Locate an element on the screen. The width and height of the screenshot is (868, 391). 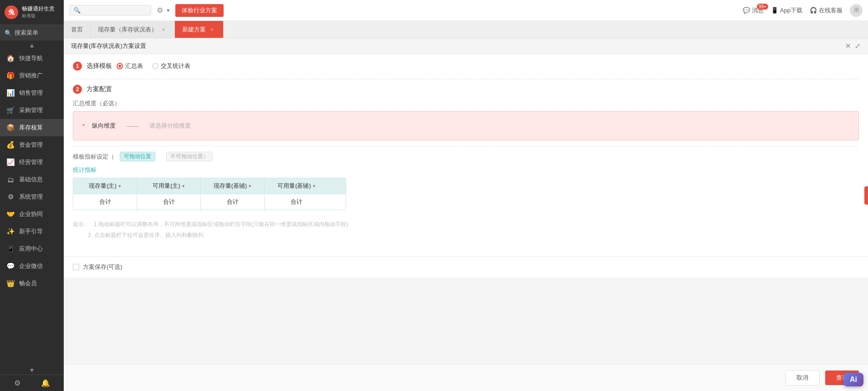
nav-label: 基础信息 is located at coordinates (31, 180).